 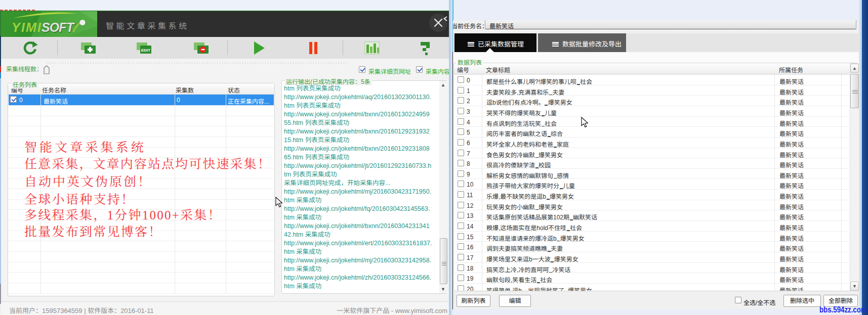 I want to click on svg-text: SOFT, so click(x=59, y=27).